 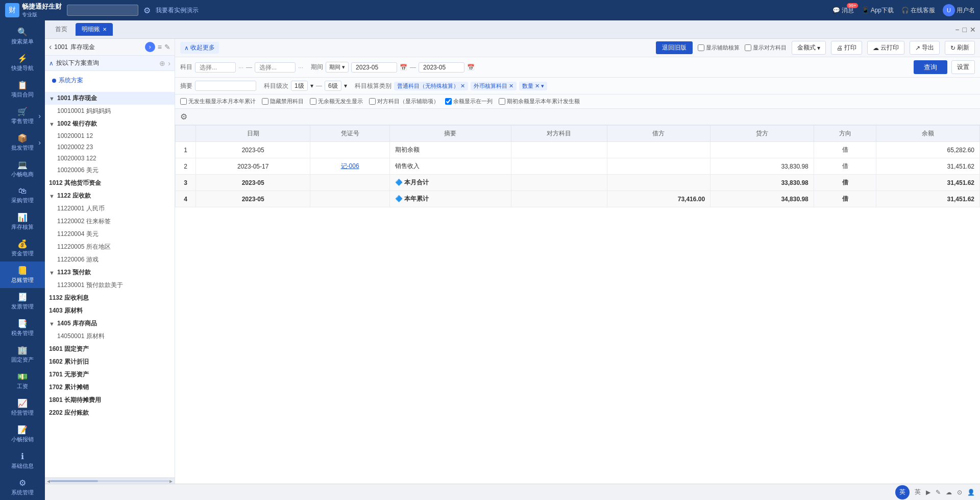 What do you see at coordinates (22, 487) in the screenshot?
I see `sidebar-item-system: ⚙ 系统管理` at bounding box center [22, 487].